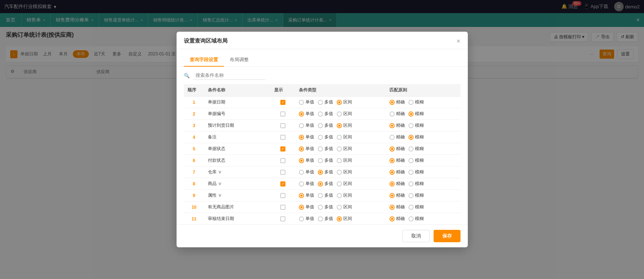 The height and width of the screenshot is (279, 644). What do you see at coordinates (322, 236) in the screenshot?
I see `modal-footer: 取消 保存` at bounding box center [322, 236].